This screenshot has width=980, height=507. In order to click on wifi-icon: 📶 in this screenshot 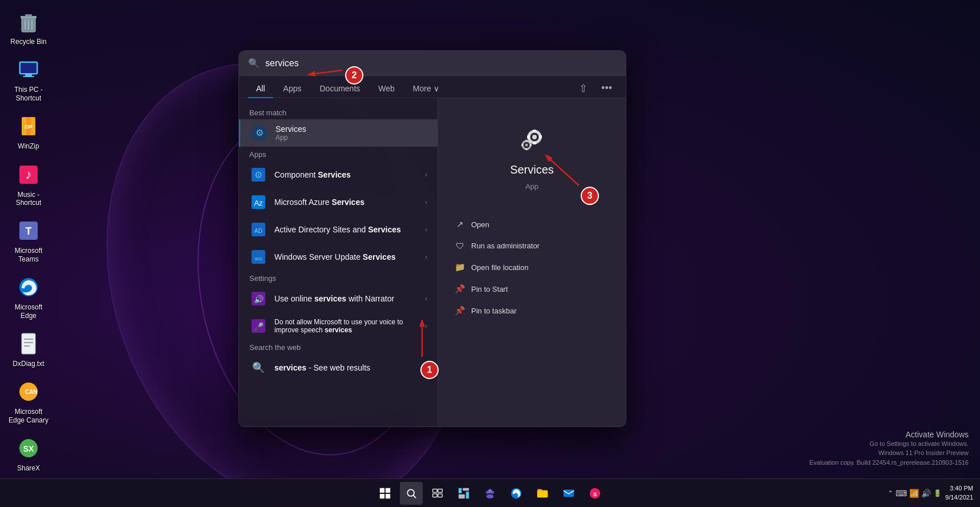, I will do `click(914, 493)`.